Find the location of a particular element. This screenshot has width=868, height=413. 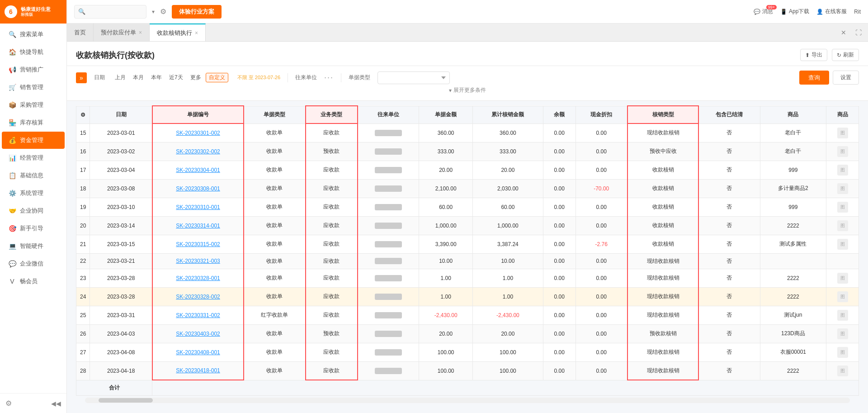

sidebar-icon-operations: 📊 is located at coordinates (12, 158).